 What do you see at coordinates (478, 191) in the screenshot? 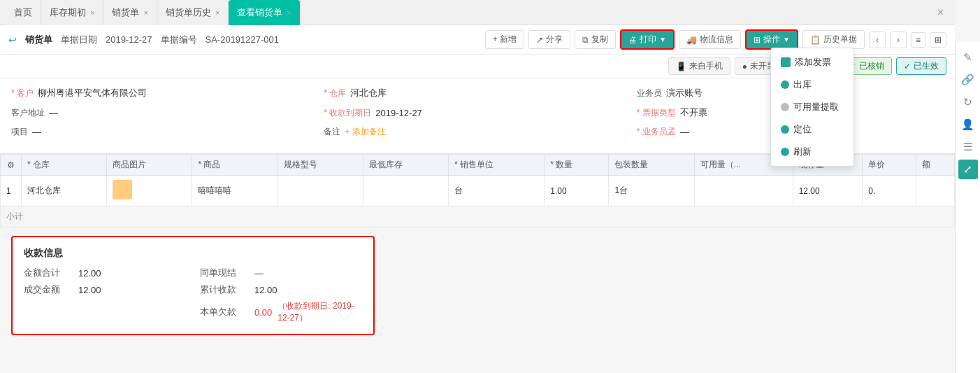
I see `table-row: 1 河北仓库 嘻嘻嘻嘻 台 1.00 1台 12.00 0.` at bounding box center [478, 191].